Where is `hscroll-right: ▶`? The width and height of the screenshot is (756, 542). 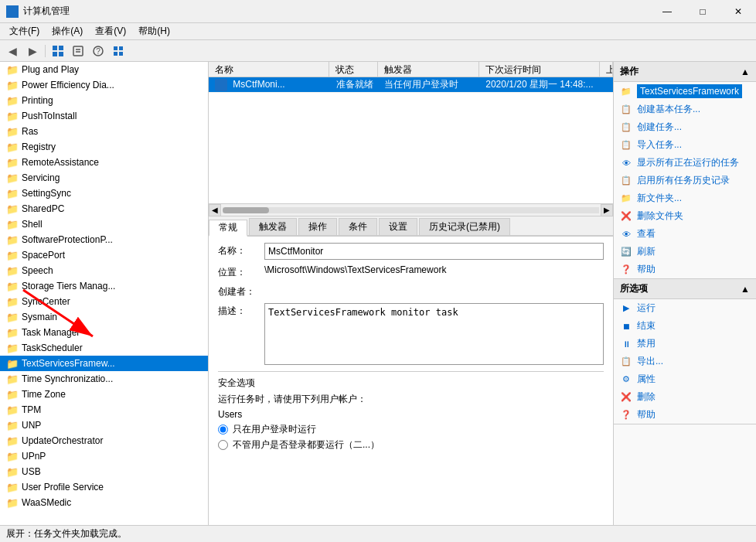
hscroll-right: ▶ is located at coordinates (607, 210).